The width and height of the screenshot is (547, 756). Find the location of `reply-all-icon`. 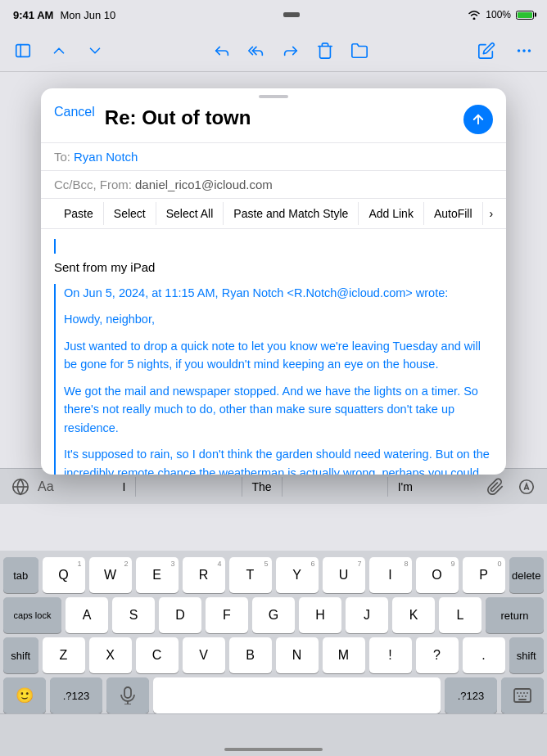

reply-all-icon is located at coordinates (256, 51).